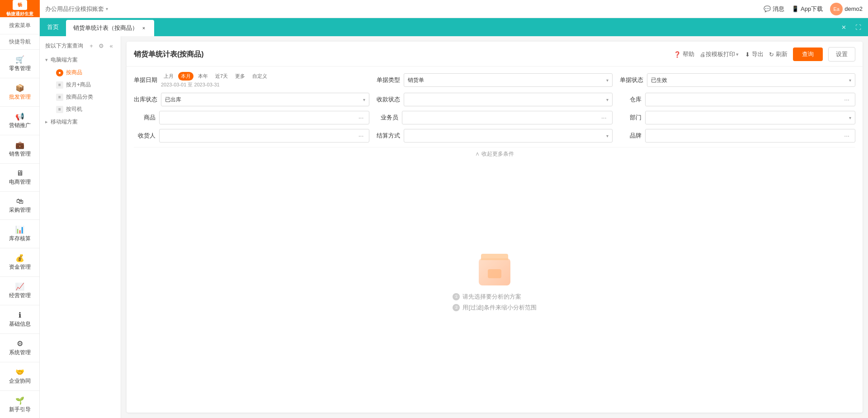 The width and height of the screenshot is (868, 418). I want to click on doc-status-label: 单据状态, so click(633, 80).